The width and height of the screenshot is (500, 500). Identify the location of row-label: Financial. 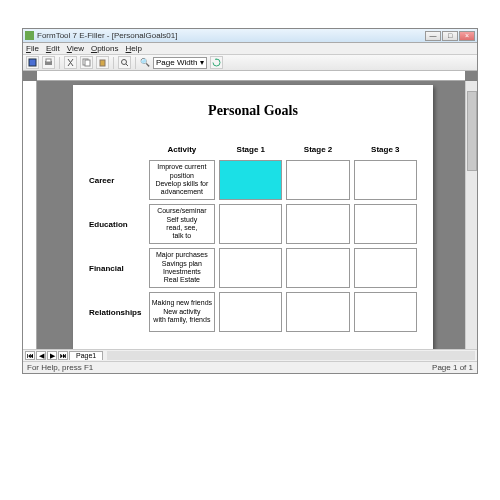
(117, 268).